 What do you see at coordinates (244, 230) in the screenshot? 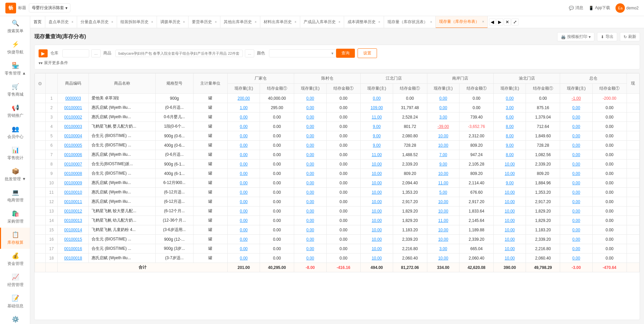
I see `cell-f-qty: 0.00` at bounding box center [244, 230].